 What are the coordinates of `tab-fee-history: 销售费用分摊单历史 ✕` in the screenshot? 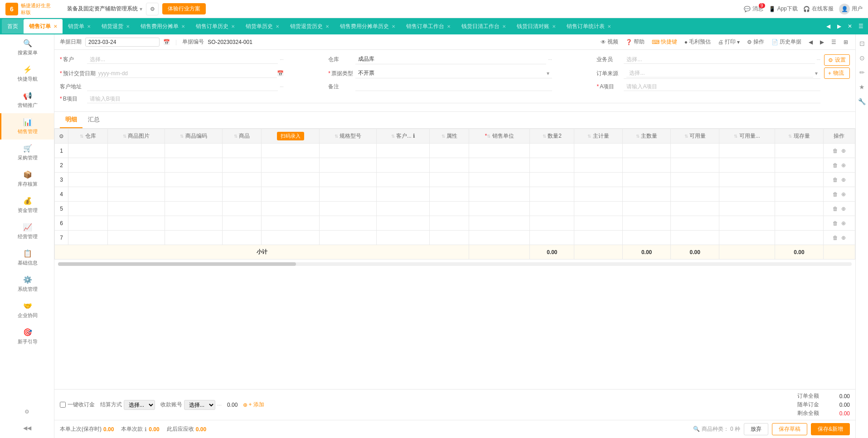 It's located at (368, 26).